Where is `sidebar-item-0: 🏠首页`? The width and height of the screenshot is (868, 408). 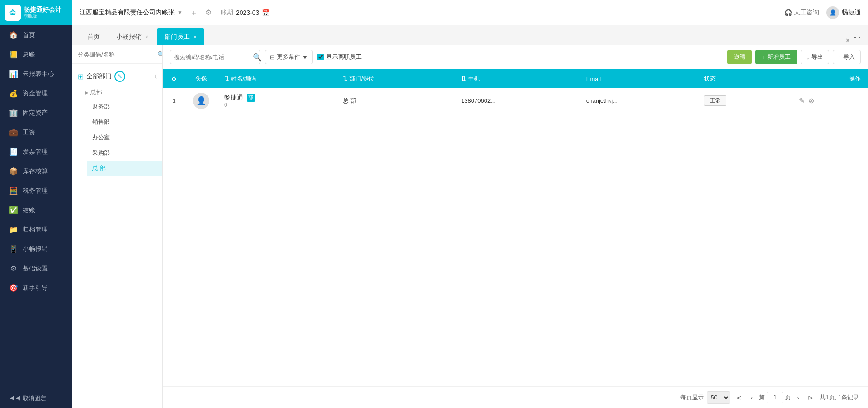 sidebar-item-0: 🏠首页 is located at coordinates (36, 35).